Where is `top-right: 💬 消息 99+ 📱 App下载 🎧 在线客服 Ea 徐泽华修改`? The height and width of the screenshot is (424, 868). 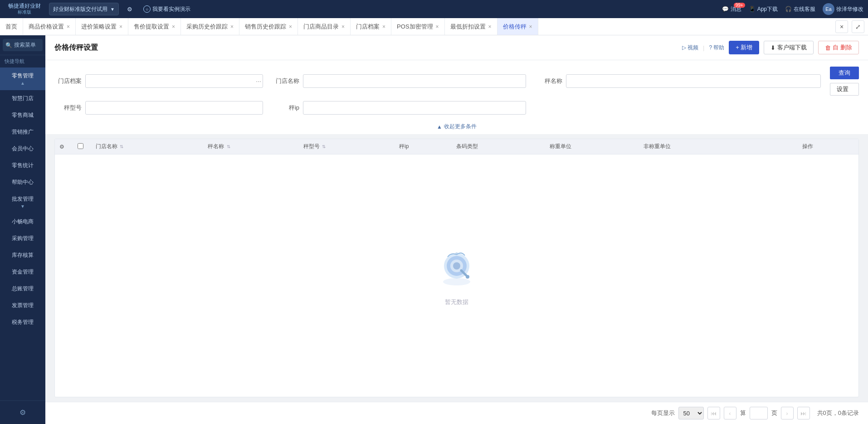 top-right: 💬 消息 99+ 📱 App下载 🎧 在线客服 Ea 徐泽华修改 is located at coordinates (793, 9).